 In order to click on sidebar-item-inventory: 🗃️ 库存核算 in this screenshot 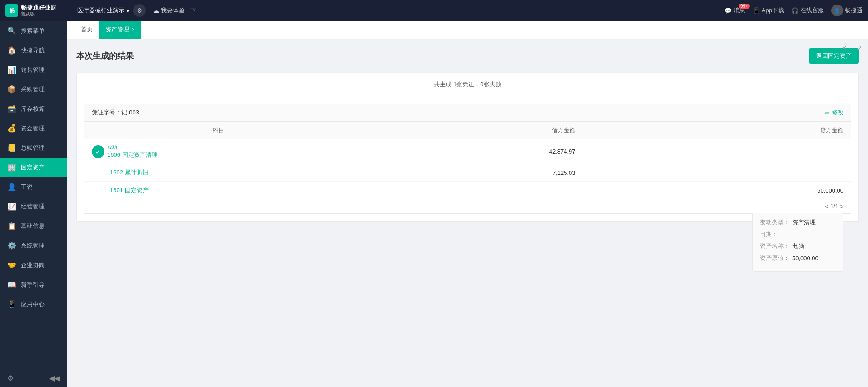, I will do `click(34, 109)`.